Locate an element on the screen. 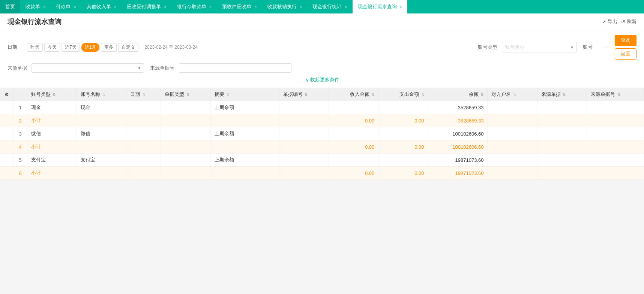  row-num: 6 is located at coordinates (20, 173).